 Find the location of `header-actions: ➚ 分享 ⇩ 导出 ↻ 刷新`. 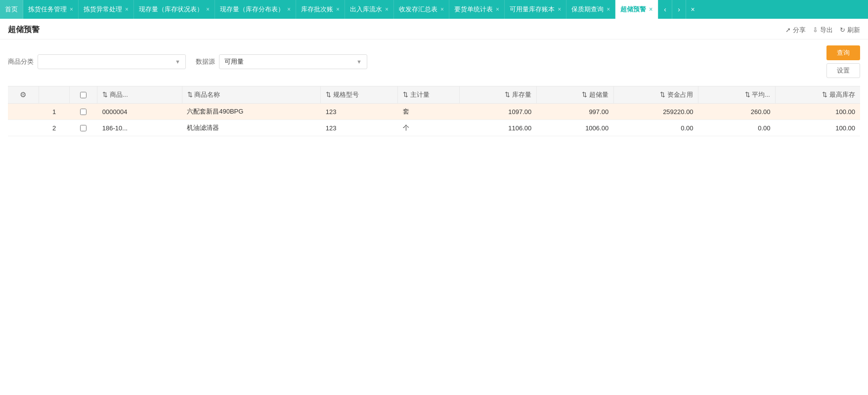

header-actions: ➚ 分享 ⇩ 导出 ↻ 刷新 is located at coordinates (823, 30).